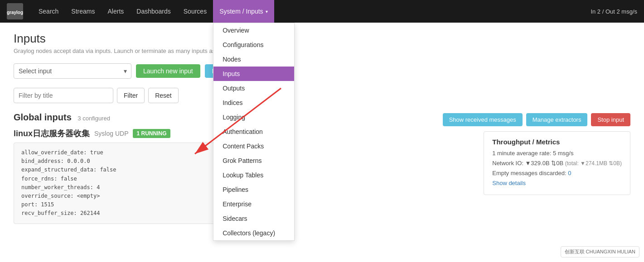  I want to click on dropdown-inputs: Inputs, so click(254, 74).